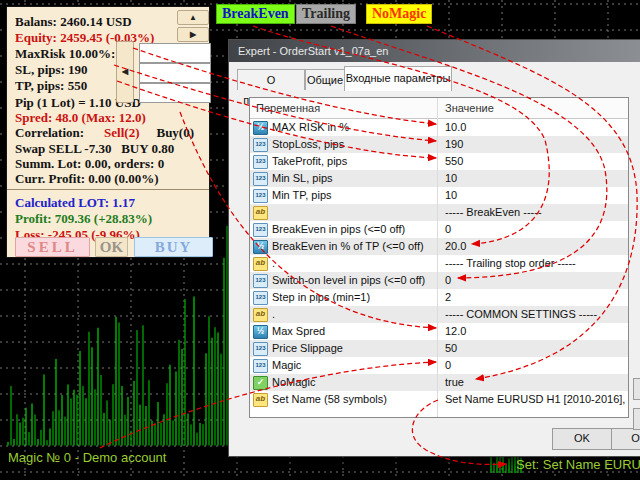  I want to click on param-label: Min TP, pips, so click(302, 196).